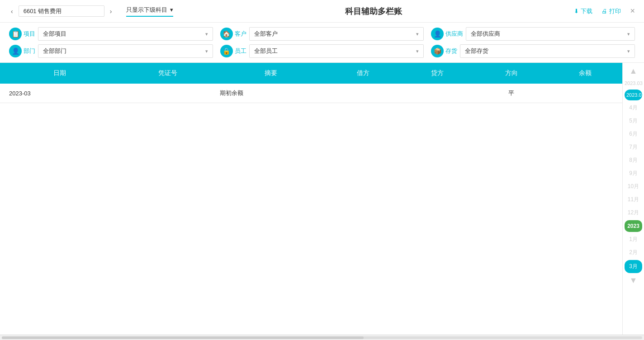 This screenshot has height=340, width=644. Describe the element at coordinates (633, 108) in the screenshot. I see `sidebar-item-4month: 4月` at that location.